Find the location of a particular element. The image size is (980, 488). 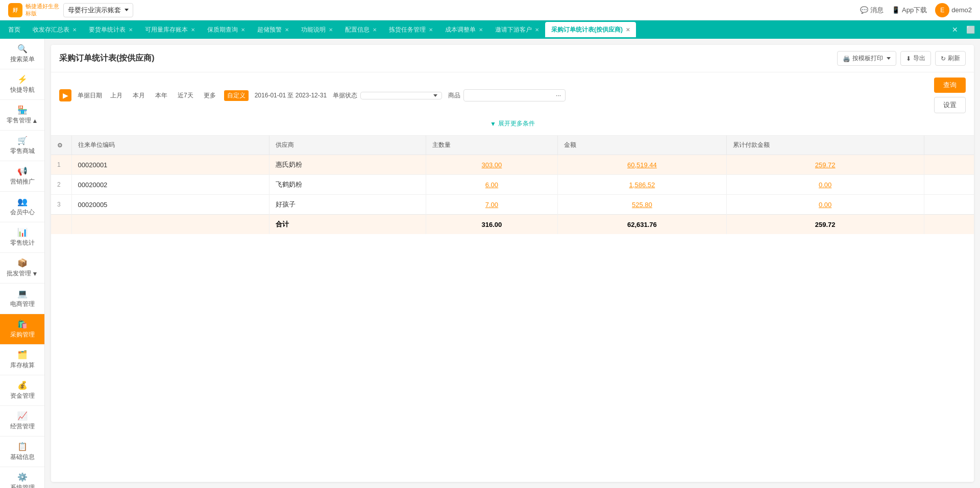

status-chevron-icon is located at coordinates (435, 96).